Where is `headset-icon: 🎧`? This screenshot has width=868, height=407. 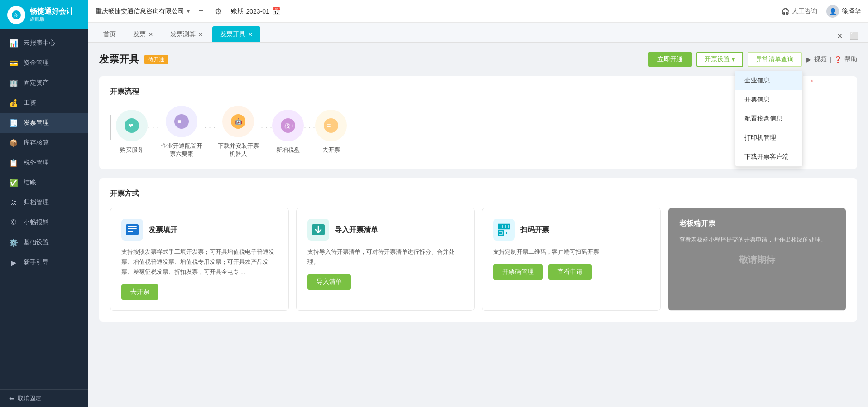 headset-icon: 🎧 is located at coordinates (785, 11).